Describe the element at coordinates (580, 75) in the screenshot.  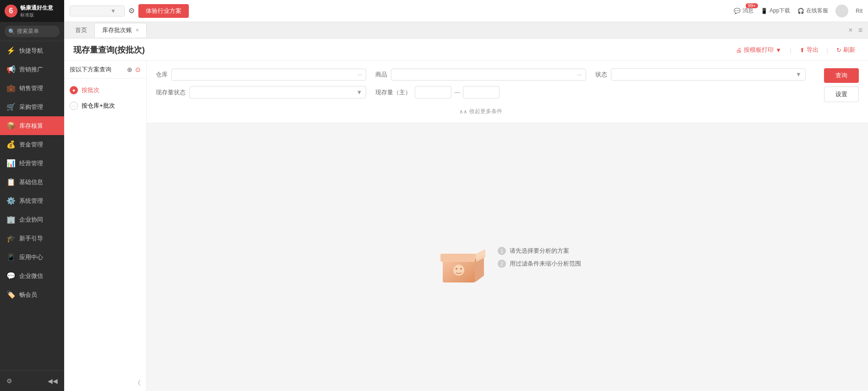
I see `goods-more-icon: ···` at that location.